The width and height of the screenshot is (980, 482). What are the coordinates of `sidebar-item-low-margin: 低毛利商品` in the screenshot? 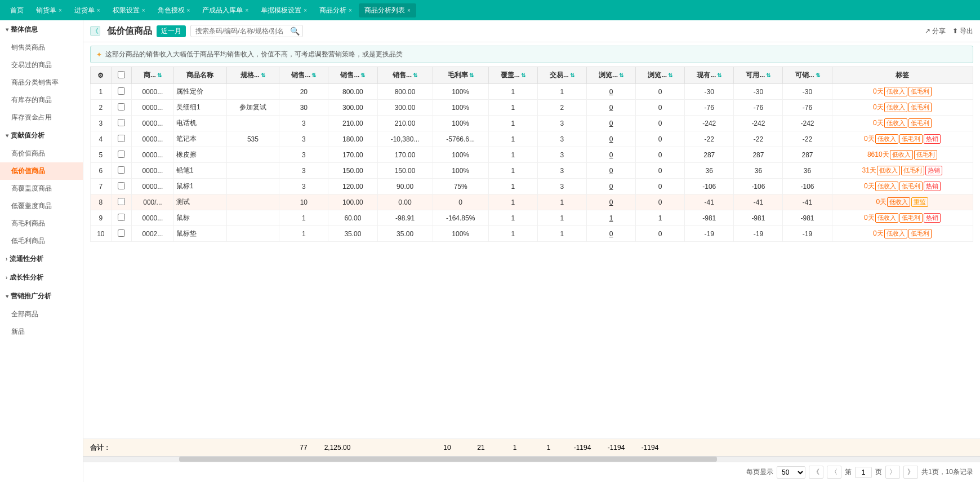 It's located at (42, 241).